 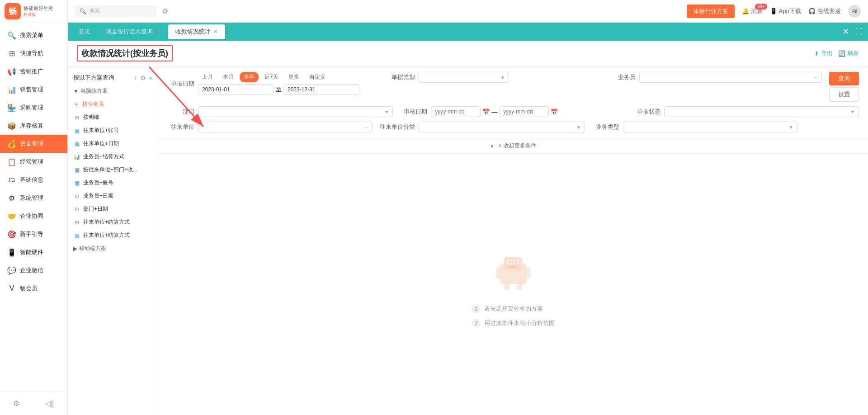 What do you see at coordinates (321, 90) in the screenshot?
I see `date-to-input` at bounding box center [321, 90].